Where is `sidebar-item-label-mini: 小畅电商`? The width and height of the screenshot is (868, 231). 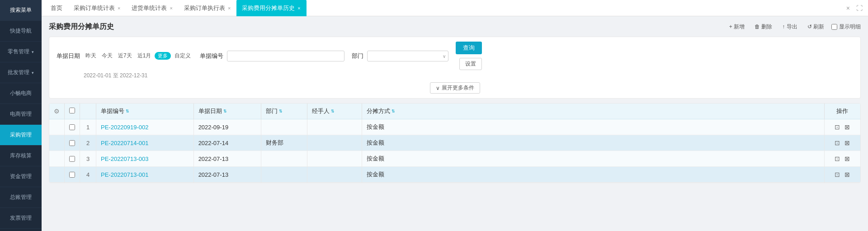
sidebar-item-label-mini: 小畅电商 is located at coordinates (21, 93).